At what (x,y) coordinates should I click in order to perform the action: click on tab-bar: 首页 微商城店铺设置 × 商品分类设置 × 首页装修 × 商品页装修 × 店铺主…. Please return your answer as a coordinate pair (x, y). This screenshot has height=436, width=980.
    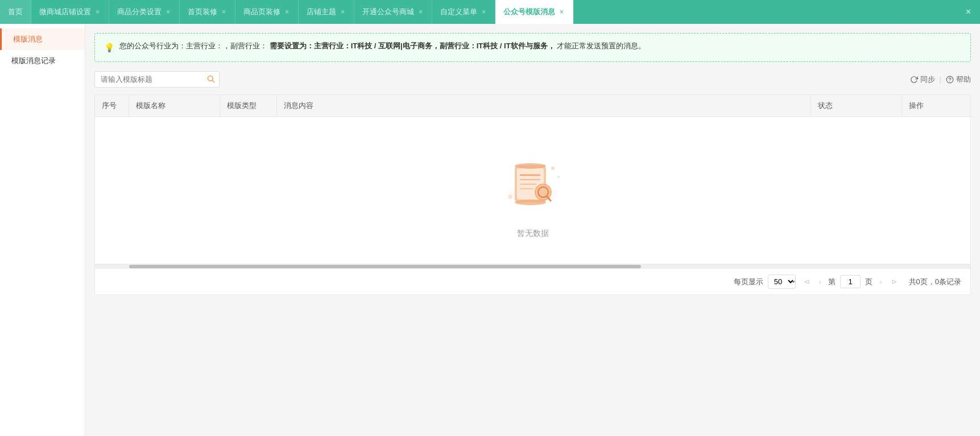
    Looking at the image, I should click on (490, 12).